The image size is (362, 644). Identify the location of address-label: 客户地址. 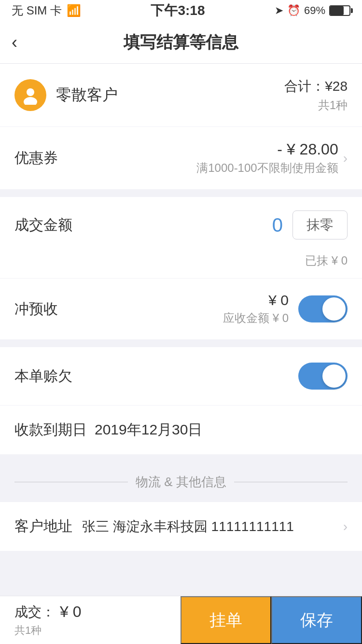
(43, 526).